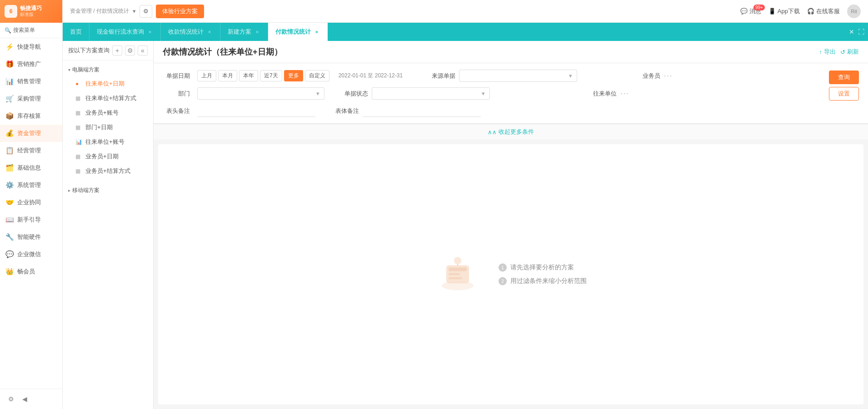 This screenshot has height=409, width=868. I want to click on tab-close-all-btn: ✕, so click(852, 32).